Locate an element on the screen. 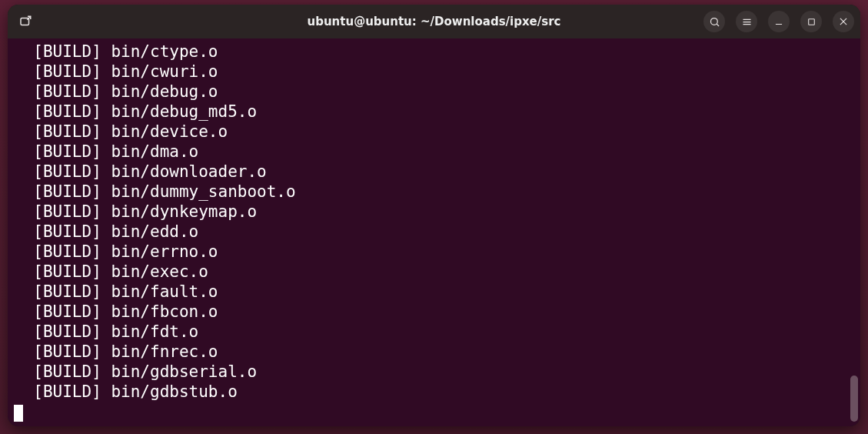  terminal-line: [BUILD] bin/gdbserial.o is located at coordinates (437, 372).